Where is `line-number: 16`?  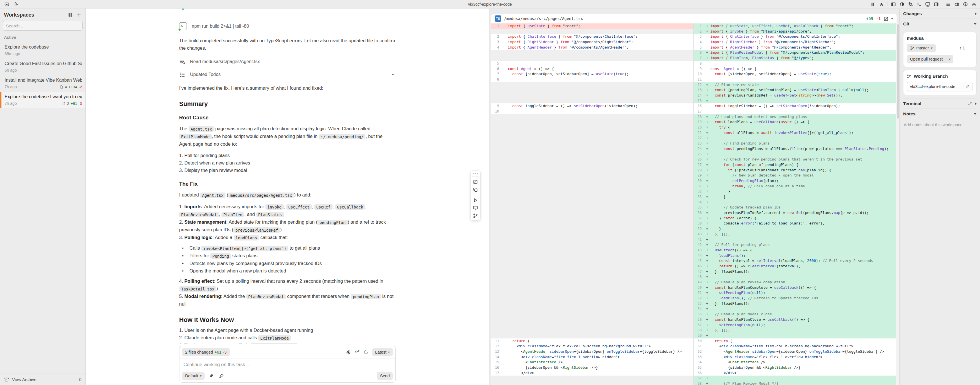
line-number: 16 is located at coordinates (496, 368).